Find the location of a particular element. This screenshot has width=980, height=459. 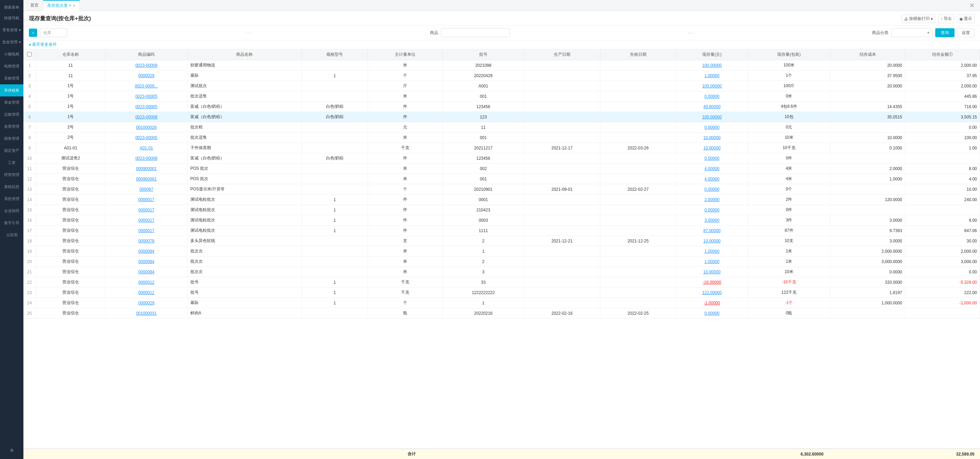

tab-close-icon: ✕ is located at coordinates (74, 6).